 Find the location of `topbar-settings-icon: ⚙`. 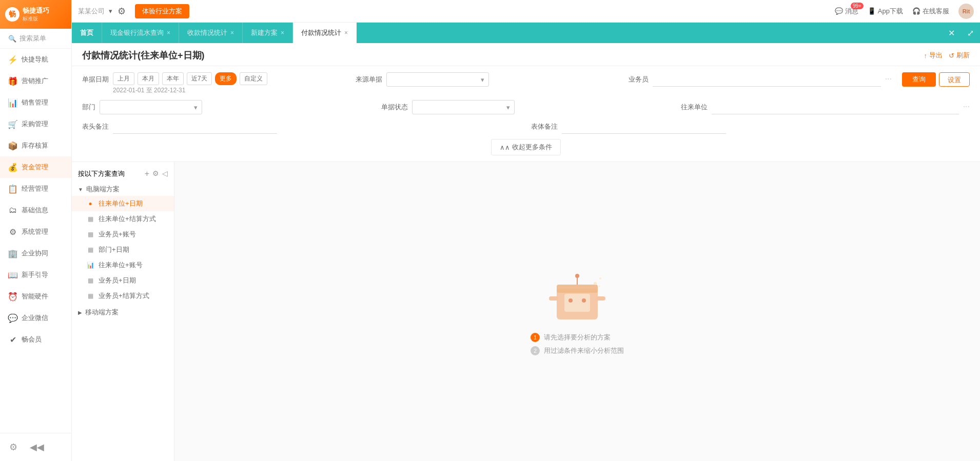

topbar-settings-icon: ⚙ is located at coordinates (122, 11).